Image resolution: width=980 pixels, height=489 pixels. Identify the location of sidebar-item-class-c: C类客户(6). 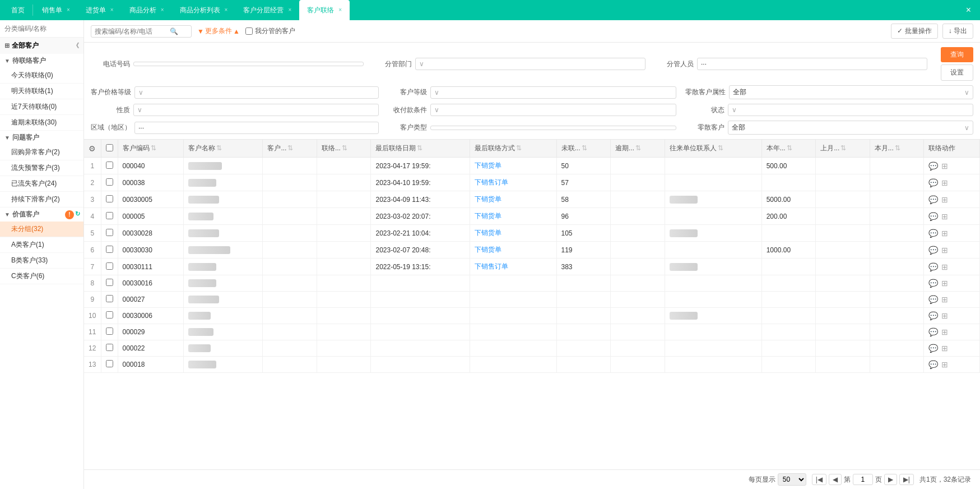
(41, 276).